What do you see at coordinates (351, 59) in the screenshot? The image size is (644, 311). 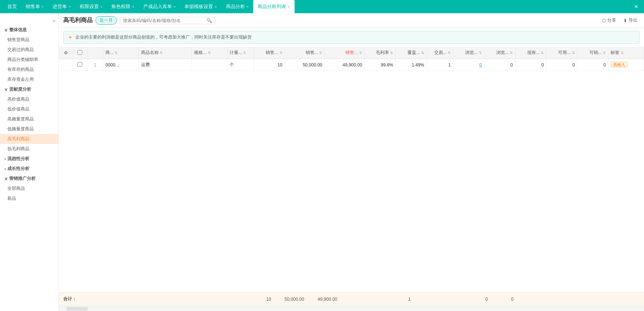 I see `data-table: ⚙ 商... ⇅ 商品名称 ⇅` at bounding box center [351, 59].